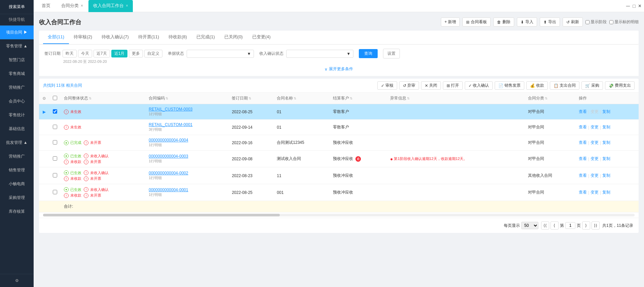 Image resolution: width=644 pixels, height=287 pixels. I want to click on sidebar-item-retail-stats: 零售统计, so click(17, 115).